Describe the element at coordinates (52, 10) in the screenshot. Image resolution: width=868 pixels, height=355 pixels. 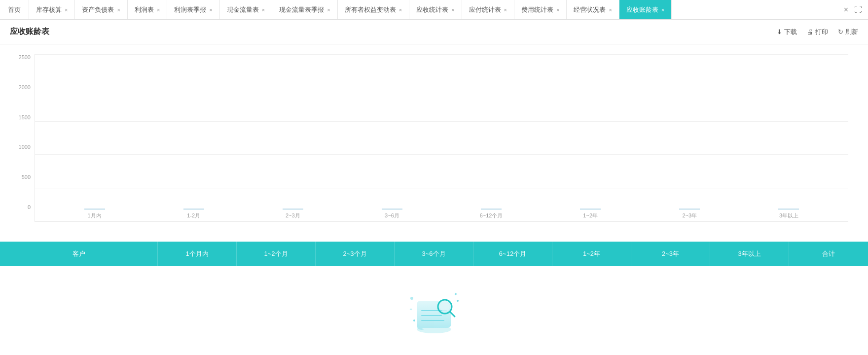
I see `tab-inventory: 库存核算 ×` at that location.